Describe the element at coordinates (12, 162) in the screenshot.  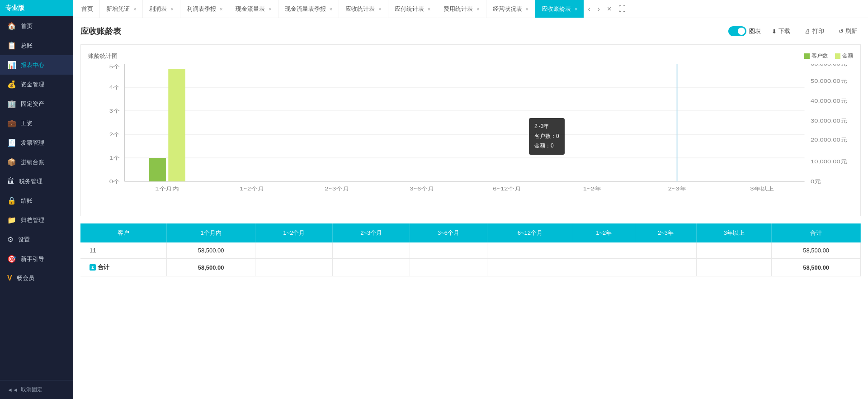
I see `sales-icon: 📦` at that location.